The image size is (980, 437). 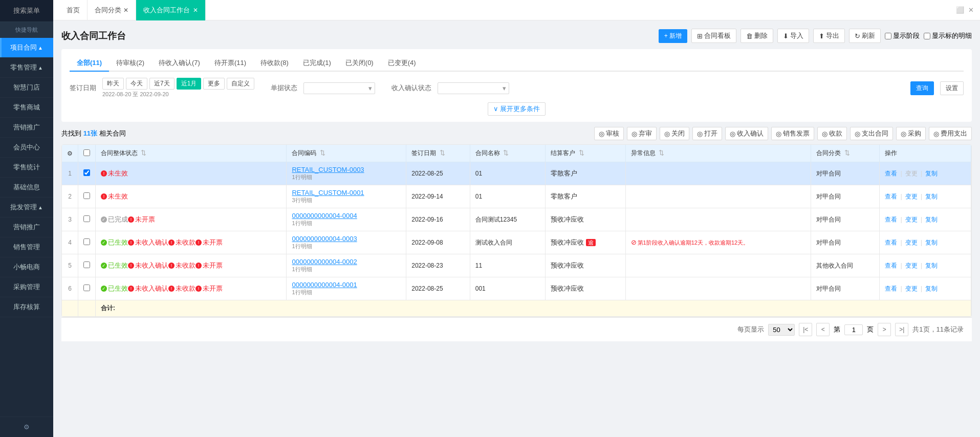 I want to click on doc-status-select, so click(x=339, y=88).